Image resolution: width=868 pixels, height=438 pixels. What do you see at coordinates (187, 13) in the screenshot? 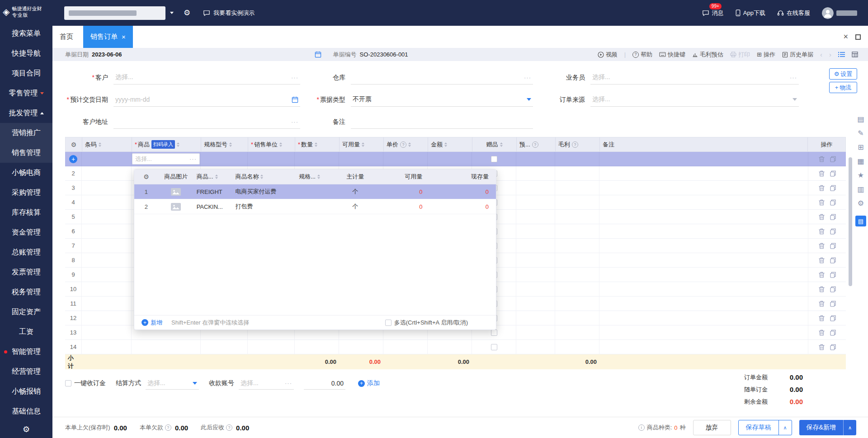
I see `gear-icon: ⚙` at bounding box center [187, 13].